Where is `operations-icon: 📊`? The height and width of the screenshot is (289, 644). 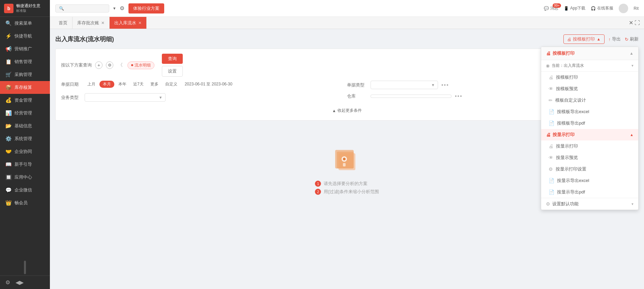 operations-icon: 📊 is located at coordinates (9, 113).